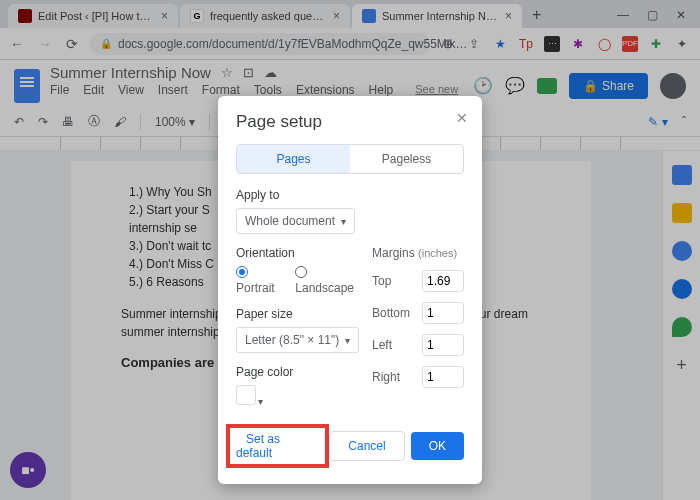 The height and width of the screenshot is (500, 700). What do you see at coordinates (298, 314) in the screenshot?
I see `paper-size-label: Paper size` at bounding box center [298, 314].